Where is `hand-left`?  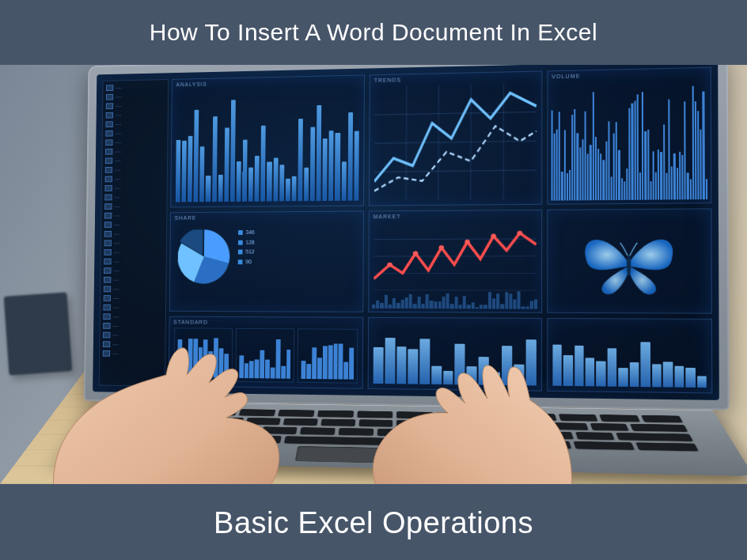 hand-left is located at coordinates (182, 385).